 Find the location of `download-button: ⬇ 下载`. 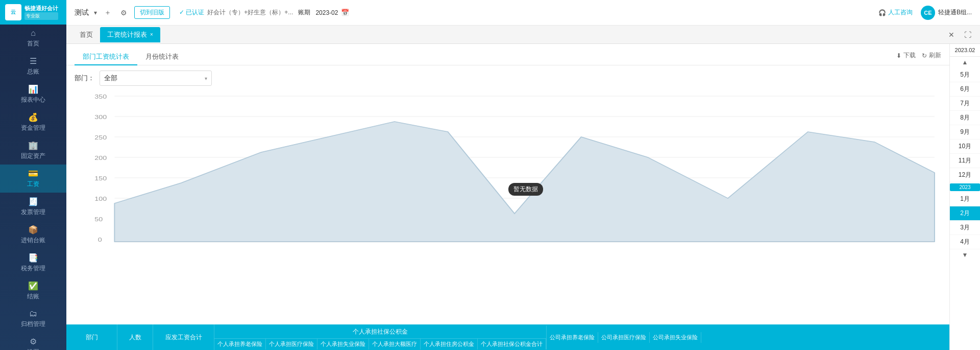

download-button: ⬇ 下载 is located at coordinates (906, 55).